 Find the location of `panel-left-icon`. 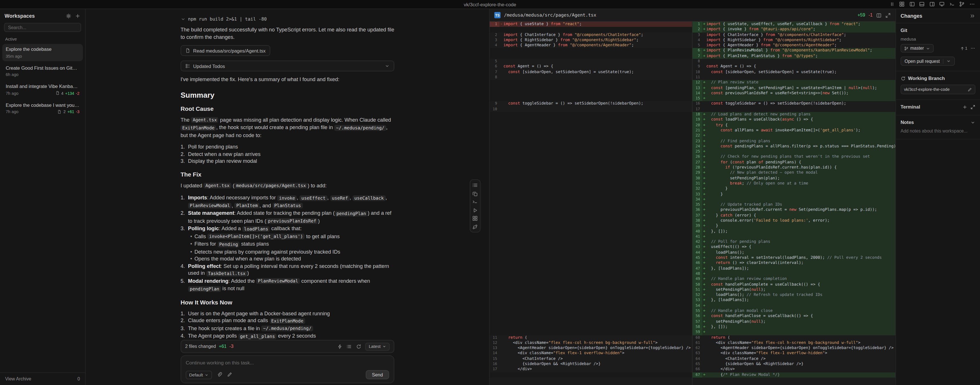

panel-left-icon is located at coordinates (912, 5).